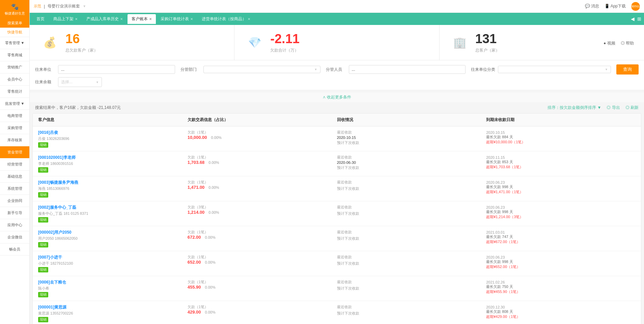 The height and width of the screenshot is (324, 644). What do you see at coordinates (113, 258) in the screenshot?
I see `customer-name-link: [0007]小进干` at bounding box center [113, 258].